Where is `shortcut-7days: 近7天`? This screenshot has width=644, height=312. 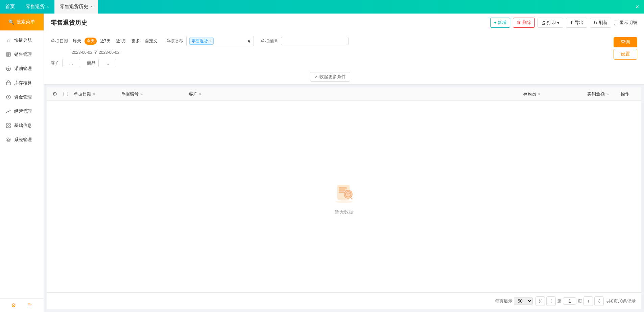 shortcut-7days: 近7天 is located at coordinates (105, 41).